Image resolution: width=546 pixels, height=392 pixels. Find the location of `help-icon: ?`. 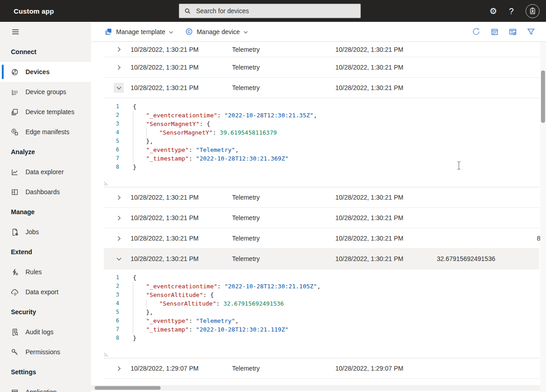

help-icon: ? is located at coordinates (511, 11).